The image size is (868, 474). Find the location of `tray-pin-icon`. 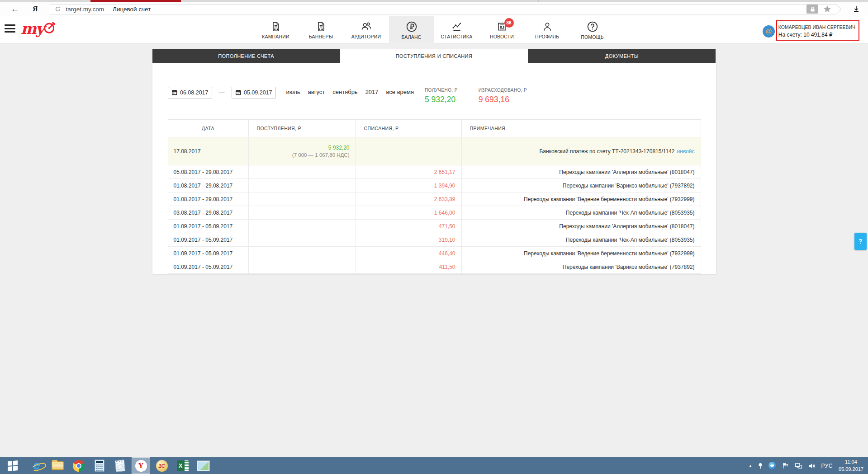

tray-pin-icon is located at coordinates (760, 466).